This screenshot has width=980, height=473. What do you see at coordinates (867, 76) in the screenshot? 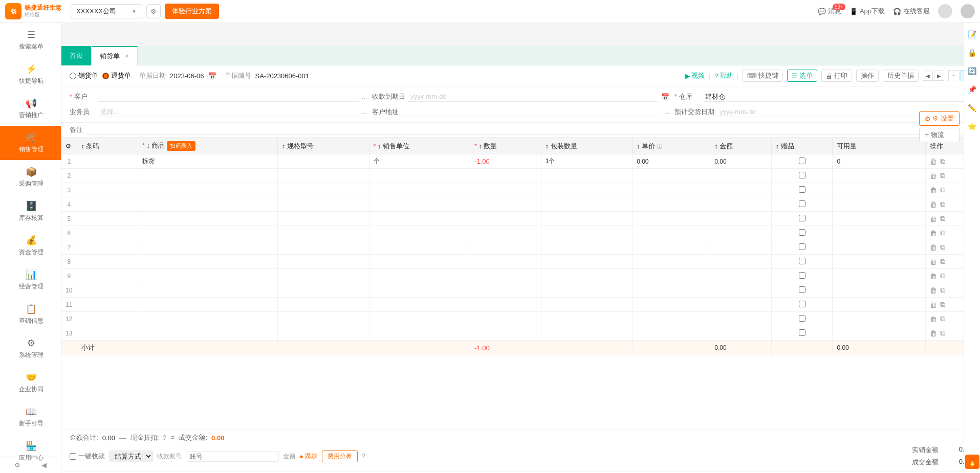
I see `operate-btn: 操作` at bounding box center [867, 76].